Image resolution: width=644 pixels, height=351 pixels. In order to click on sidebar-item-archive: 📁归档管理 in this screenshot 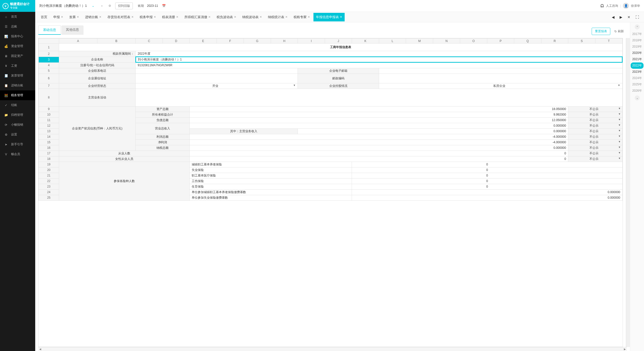, I will do `click(18, 115)`.